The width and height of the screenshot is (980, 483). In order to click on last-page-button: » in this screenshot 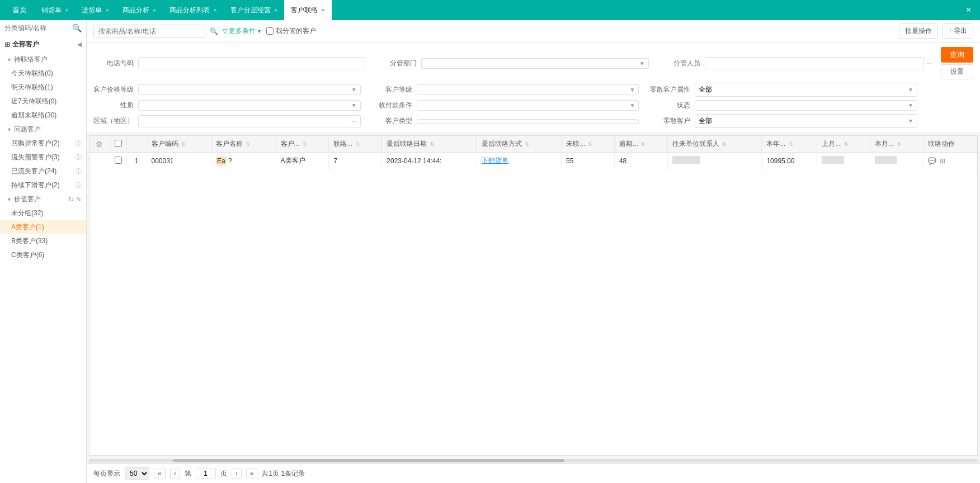, I will do `click(252, 473)`.